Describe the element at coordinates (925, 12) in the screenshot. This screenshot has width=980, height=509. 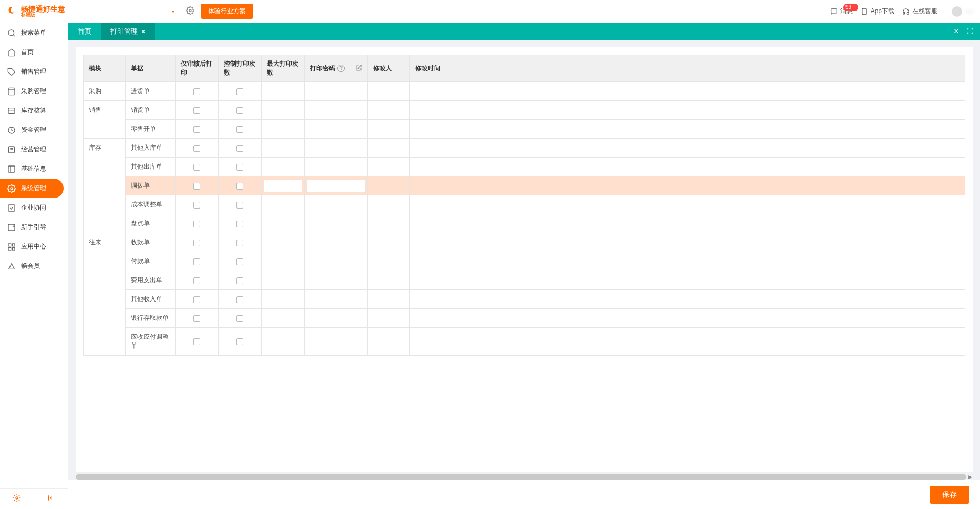
I see `online-service-label: 在线客服` at that location.